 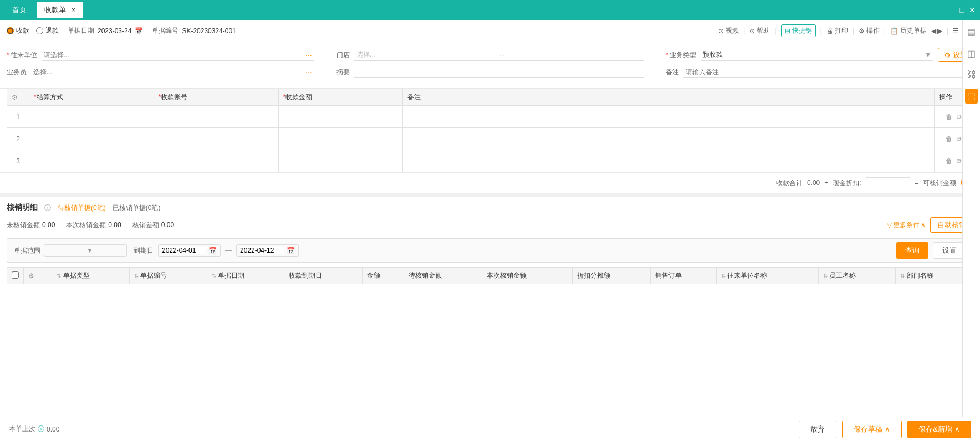 I want to click on range-filter: 单据范围 ▼, so click(x=70, y=250).